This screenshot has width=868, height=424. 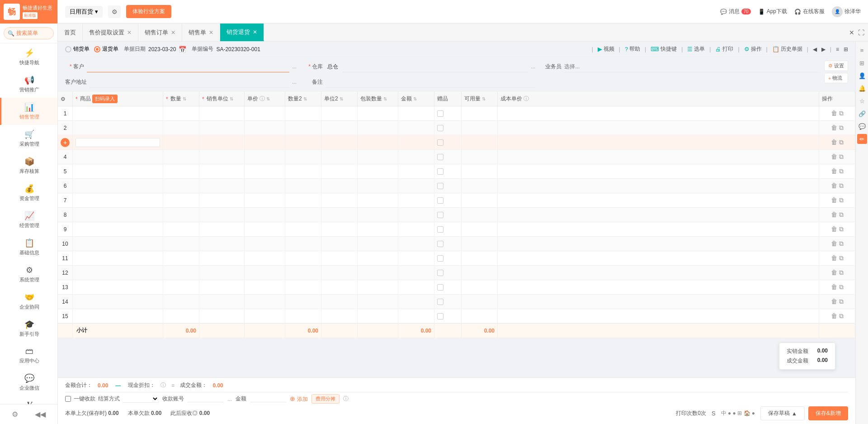 What do you see at coordinates (841, 113) in the screenshot?
I see `copy-row-1: ⧉` at bounding box center [841, 113].